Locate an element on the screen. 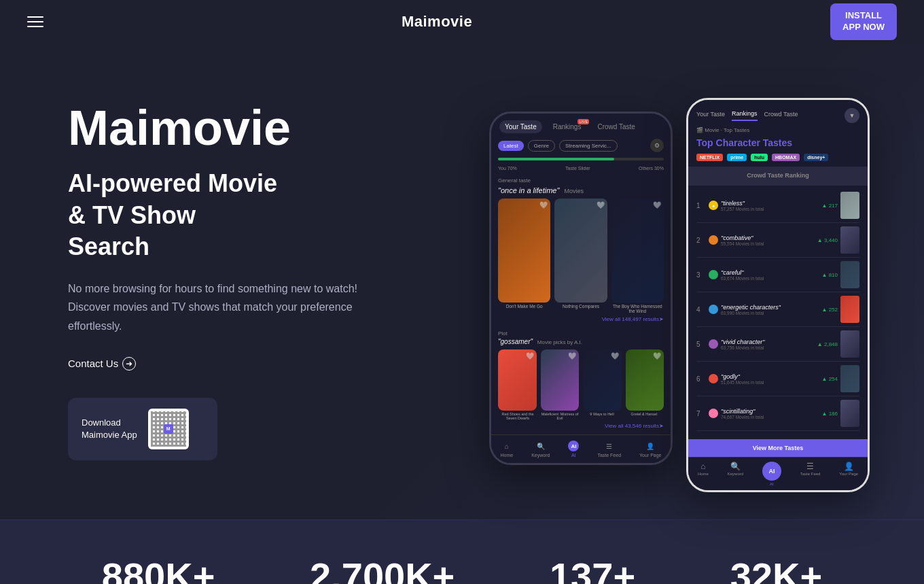 The height and width of the screenshot is (584, 924). navbar: Maimovie INSTALL APP NOW is located at coordinates (462, 22).